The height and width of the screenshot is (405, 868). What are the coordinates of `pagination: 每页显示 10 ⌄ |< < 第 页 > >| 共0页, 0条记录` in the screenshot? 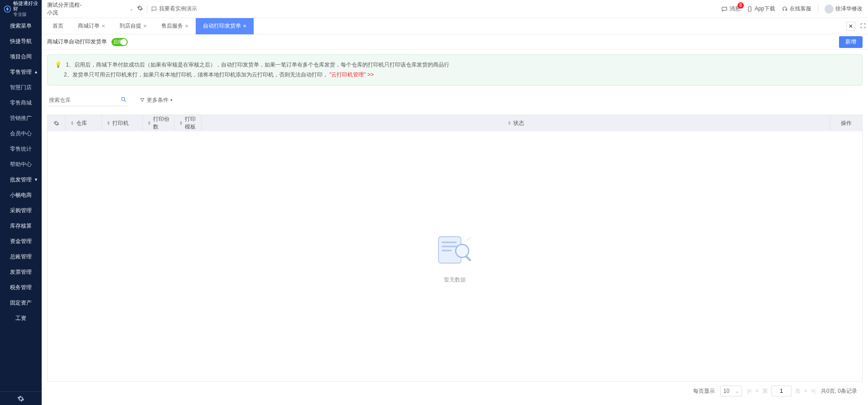 It's located at (455, 391).